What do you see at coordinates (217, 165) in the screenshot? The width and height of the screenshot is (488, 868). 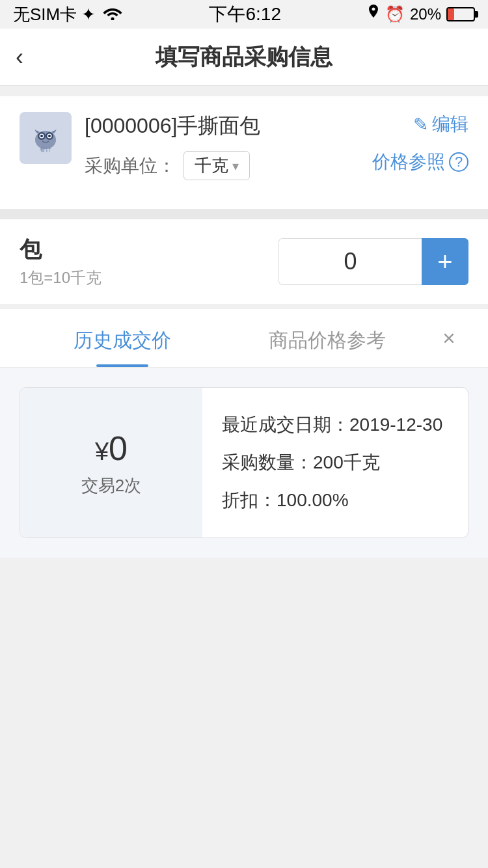 I see `unit-selector: 千克 ▾` at bounding box center [217, 165].